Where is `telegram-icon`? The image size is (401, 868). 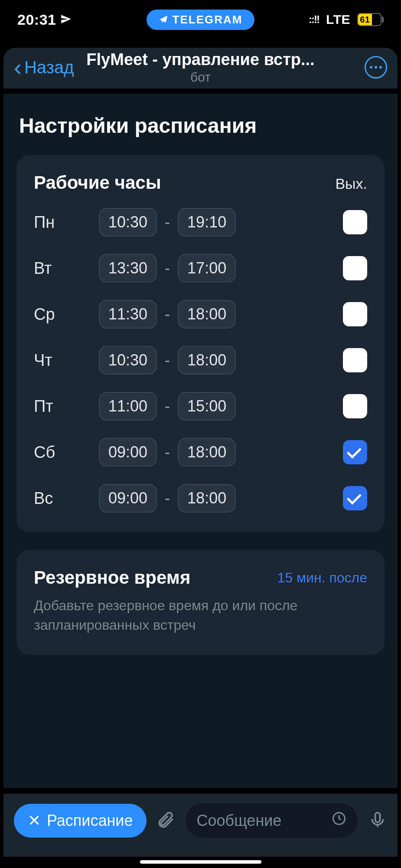
telegram-icon is located at coordinates (163, 20).